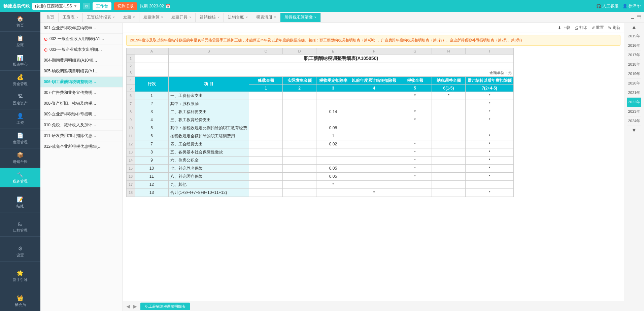  I want to click on active-sheet-tab: 职工薪酬纳税调整明细表, so click(165, 306).